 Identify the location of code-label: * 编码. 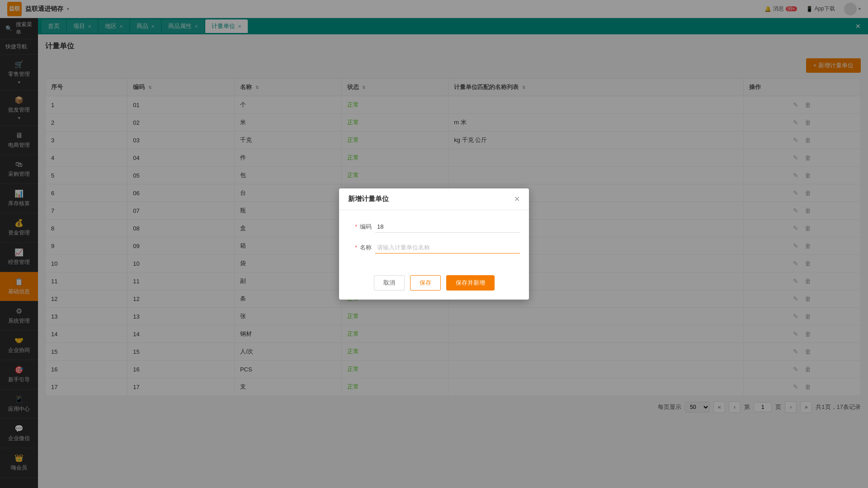
(362, 227).